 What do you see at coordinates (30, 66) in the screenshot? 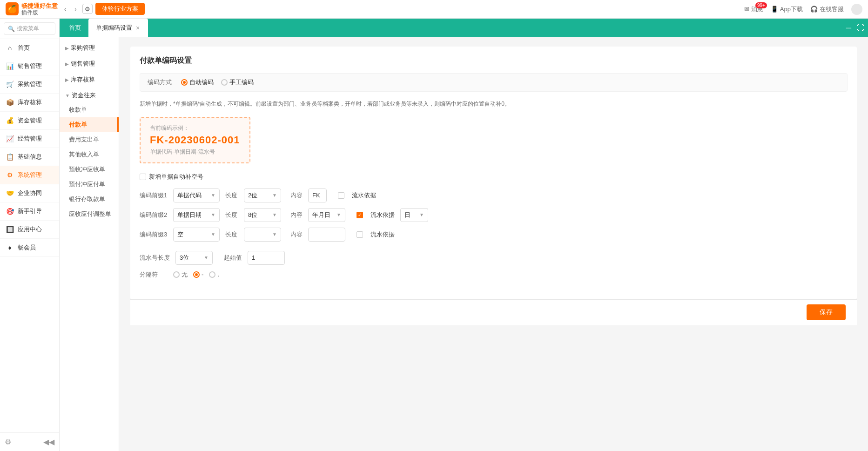
I see `sidebar-item-sales: 📊 销售管理` at bounding box center [30, 66].